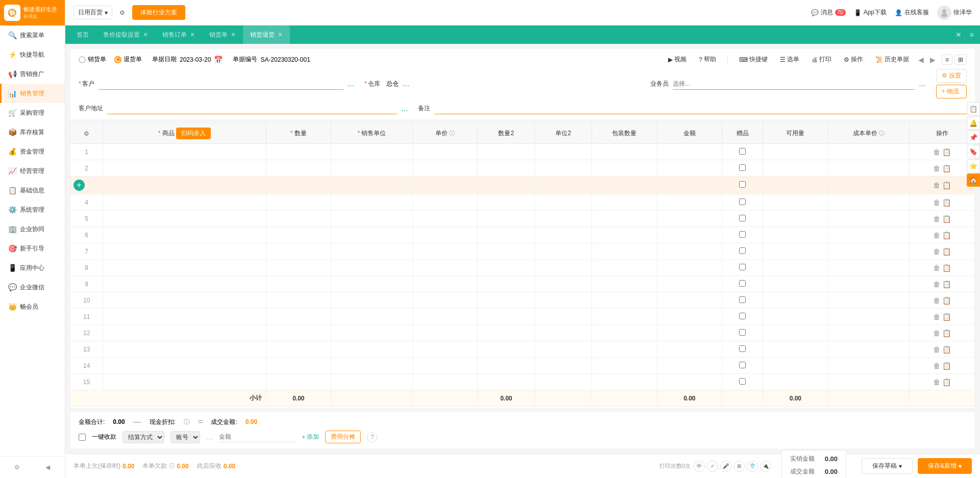 The image size is (980, 478). What do you see at coordinates (951, 92) in the screenshot?
I see `add-logistics-button: + 物流` at bounding box center [951, 92].